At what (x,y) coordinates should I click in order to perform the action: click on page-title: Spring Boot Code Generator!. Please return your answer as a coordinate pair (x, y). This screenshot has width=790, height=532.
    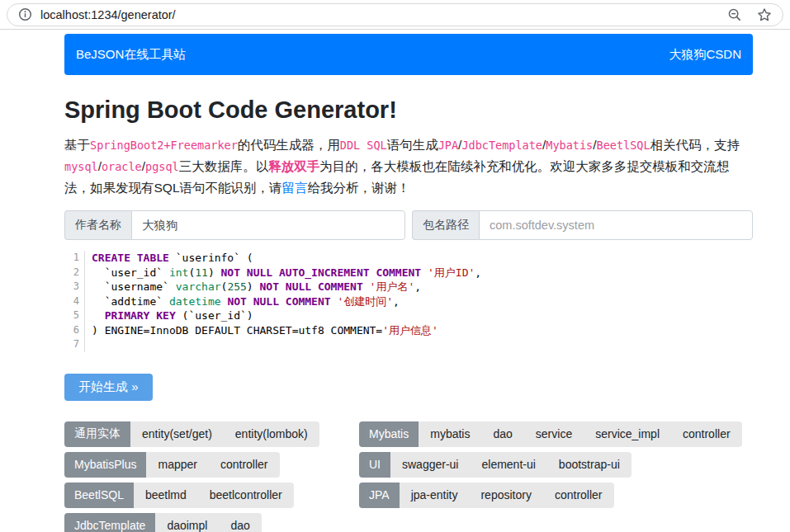
    Looking at the image, I should click on (409, 111).